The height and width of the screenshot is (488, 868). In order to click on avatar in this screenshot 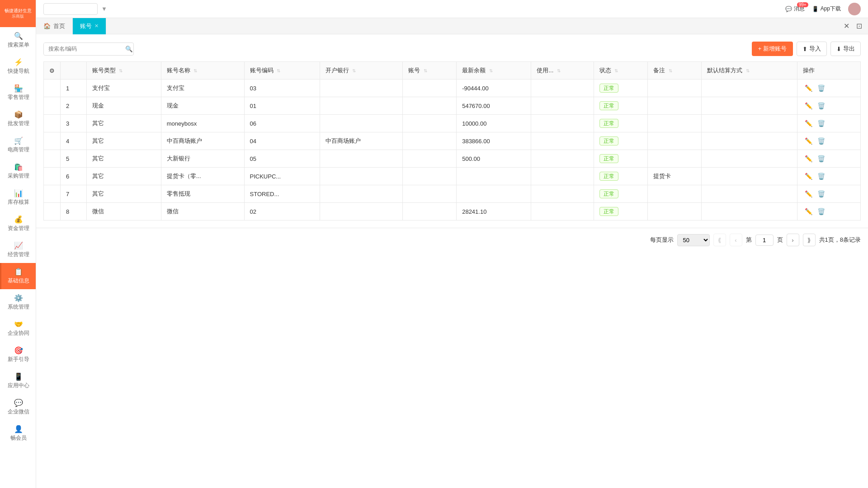, I will do `click(854, 9)`.